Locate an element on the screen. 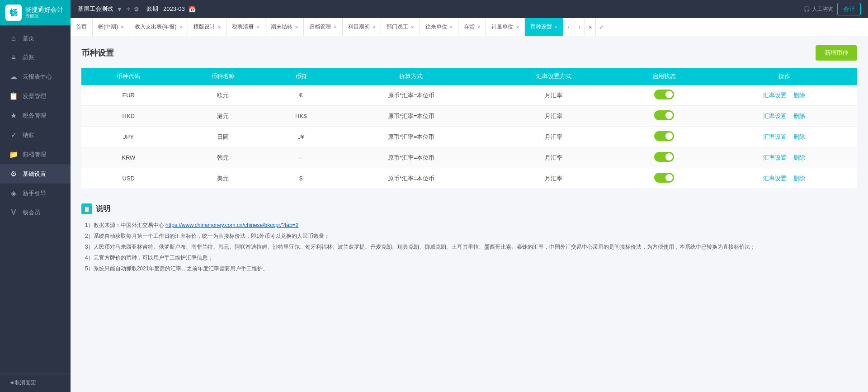 The width and height of the screenshot is (868, 392). cell-symbol-0: € is located at coordinates (301, 95).